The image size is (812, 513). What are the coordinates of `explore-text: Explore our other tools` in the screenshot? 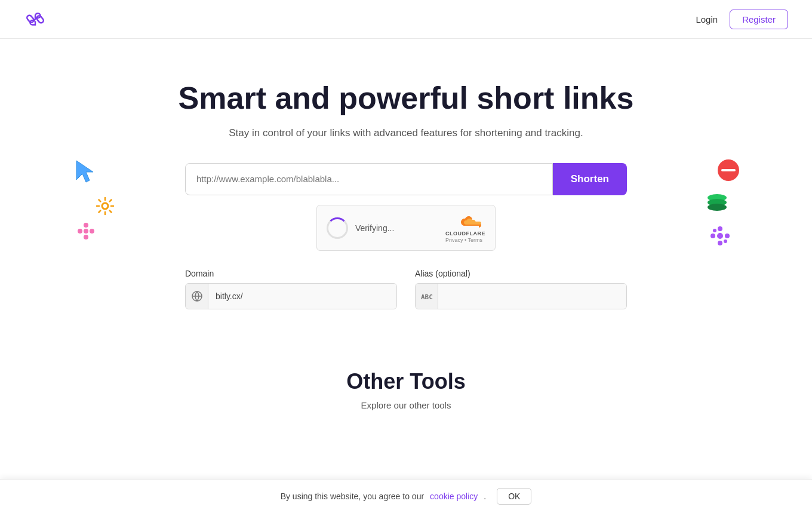 It's located at (406, 405).